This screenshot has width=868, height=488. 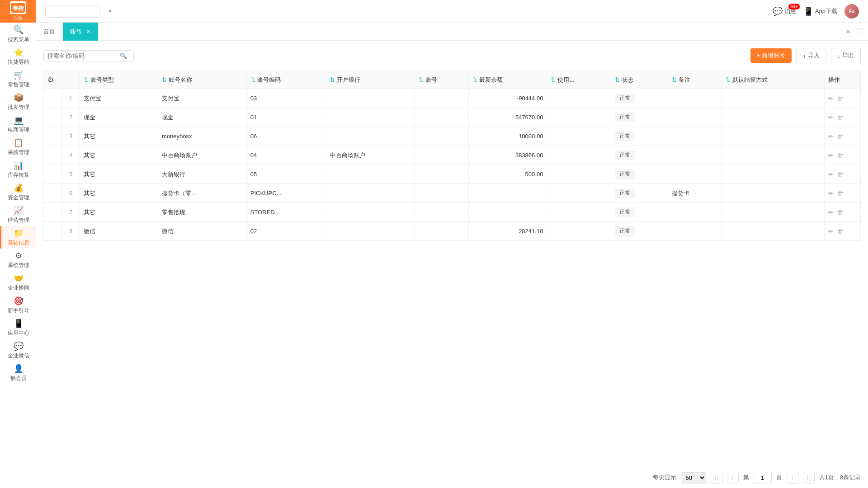 I want to click on page-next-button: ⟩, so click(x=793, y=478).